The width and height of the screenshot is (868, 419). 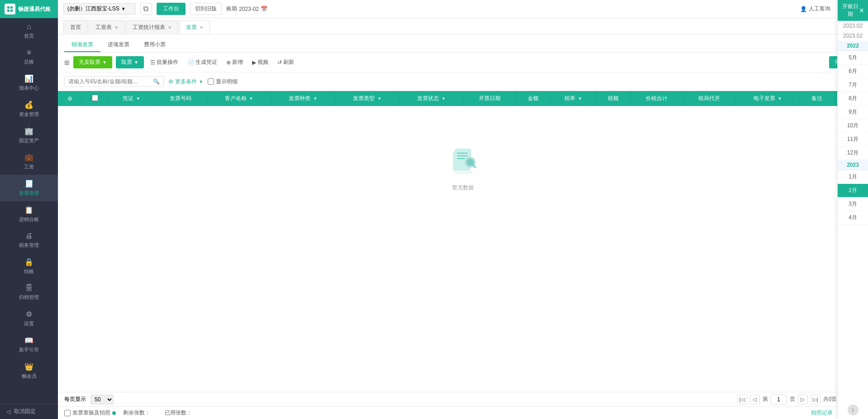 What do you see at coordinates (29, 109) in the screenshot?
I see `sidebar-item-funds: 💰 资金管理` at bounding box center [29, 109].